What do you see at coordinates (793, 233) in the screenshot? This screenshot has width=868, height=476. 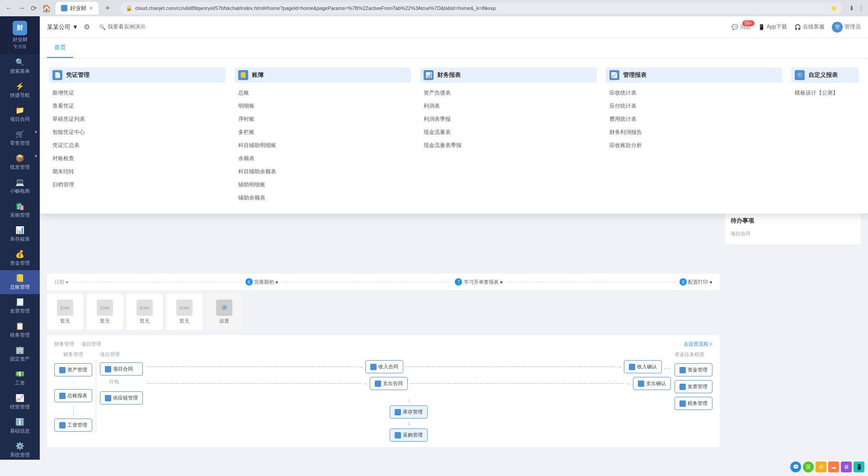 I see `todo-item-project: 项目合同` at bounding box center [793, 233].